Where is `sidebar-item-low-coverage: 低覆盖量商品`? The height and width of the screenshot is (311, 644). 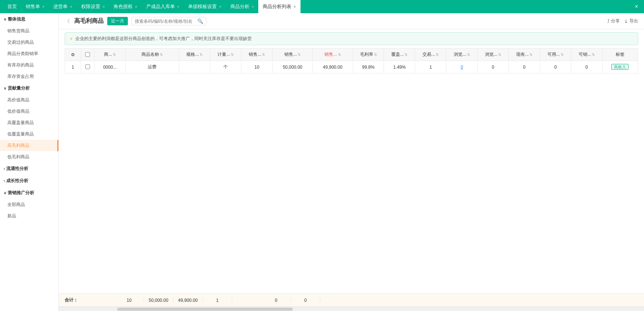 sidebar-item-low-coverage: 低覆盖量商品 is located at coordinates (29, 134).